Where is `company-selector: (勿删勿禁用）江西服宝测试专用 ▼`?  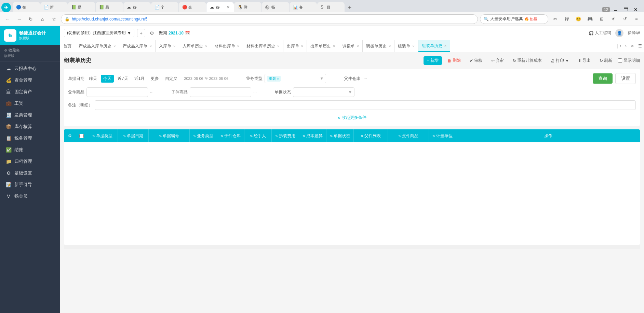 company-selector: (勿删勿禁用）江西服宝测试专用 ▼ is located at coordinates (99, 33).